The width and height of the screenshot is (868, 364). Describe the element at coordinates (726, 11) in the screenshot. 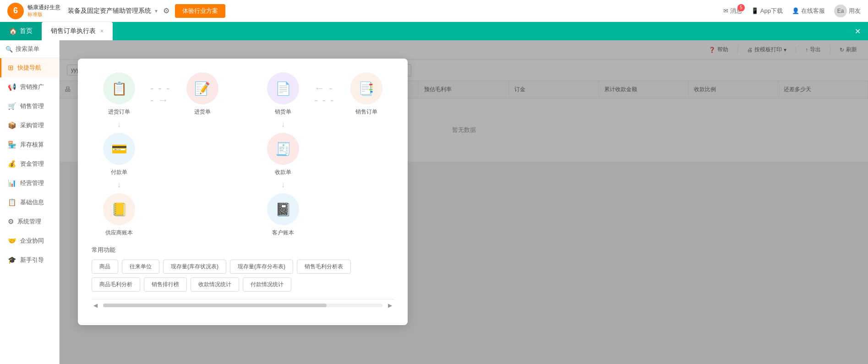

I see `message-icon: ✉` at that location.